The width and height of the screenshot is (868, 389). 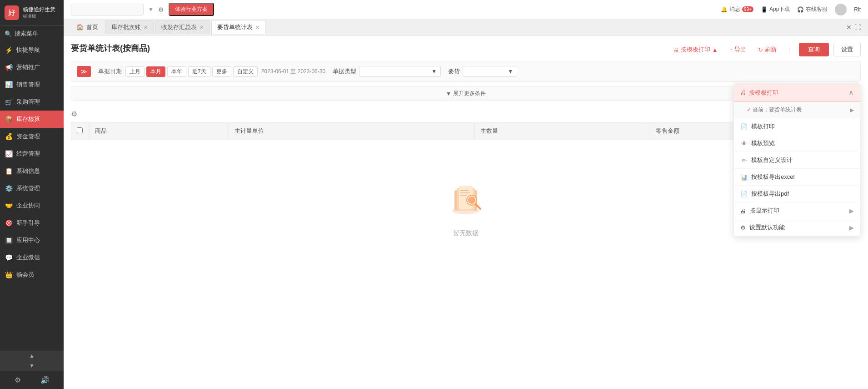 What do you see at coordinates (9, 171) in the screenshot?
I see `basic-icon: 📋` at bounding box center [9, 171].